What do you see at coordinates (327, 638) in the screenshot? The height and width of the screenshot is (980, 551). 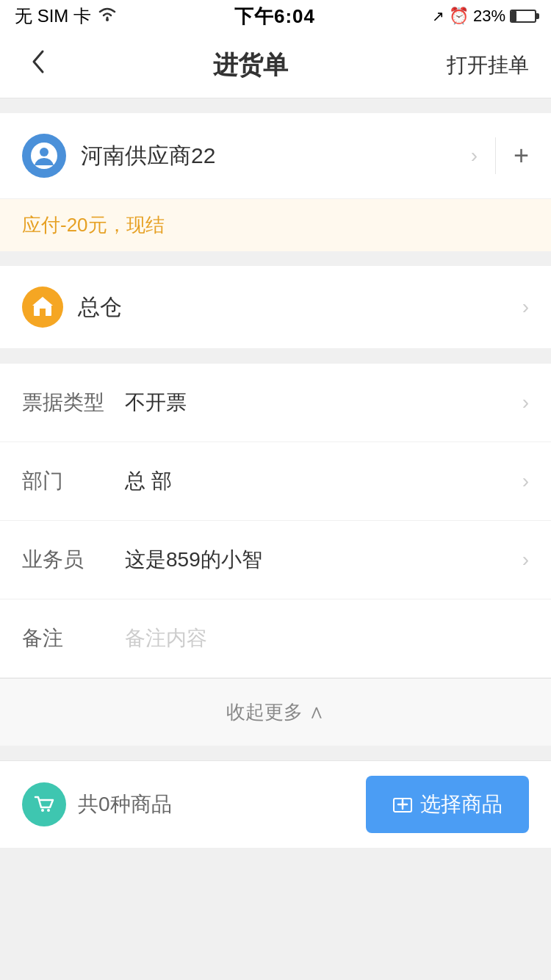 I see `remark-input: 备注内容` at bounding box center [327, 638].